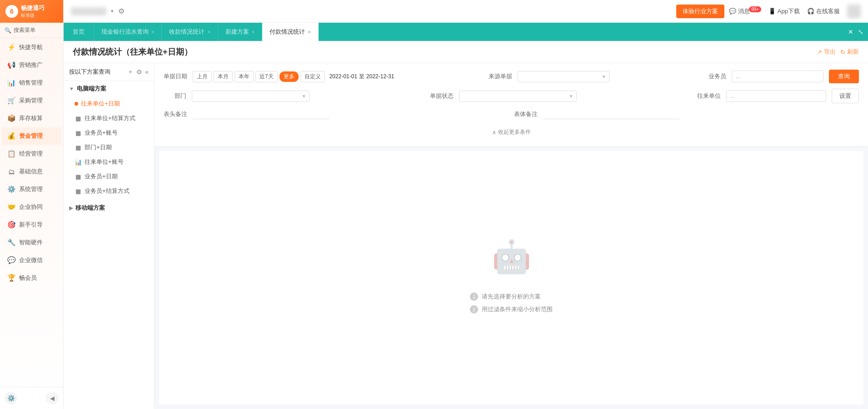 This screenshot has width=868, height=409. I want to click on staff-label: 业务员, so click(715, 76).